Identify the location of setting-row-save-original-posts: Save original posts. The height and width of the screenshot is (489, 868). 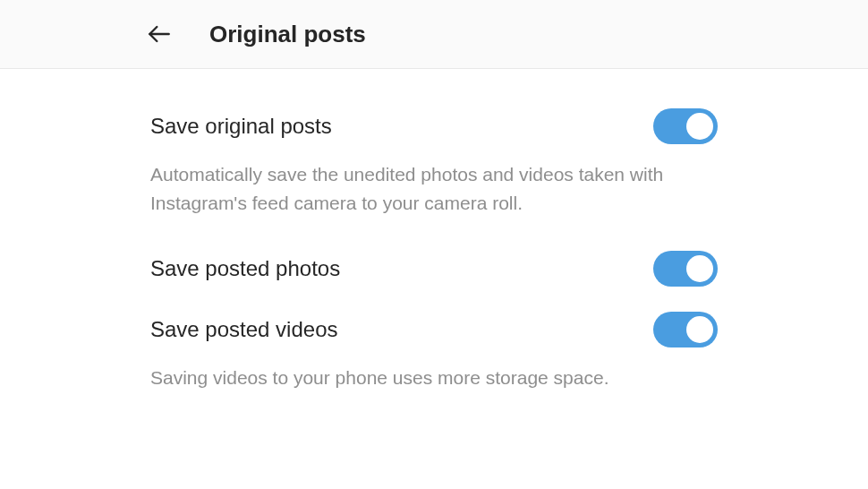
(434, 126).